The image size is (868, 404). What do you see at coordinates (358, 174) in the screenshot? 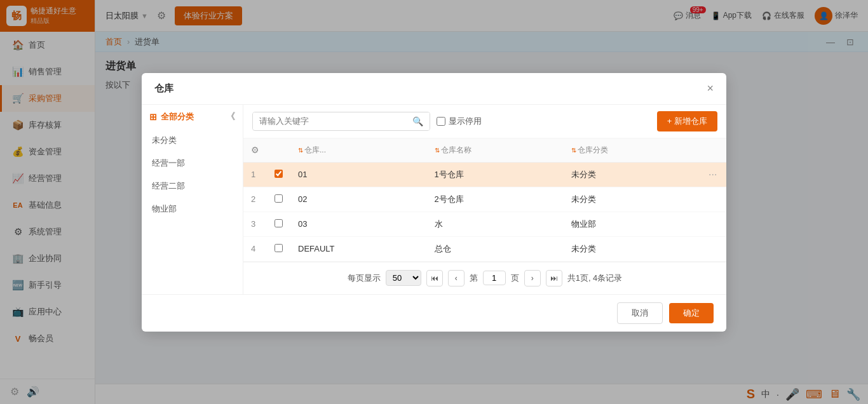
I see `row-code: 01` at bounding box center [358, 174].